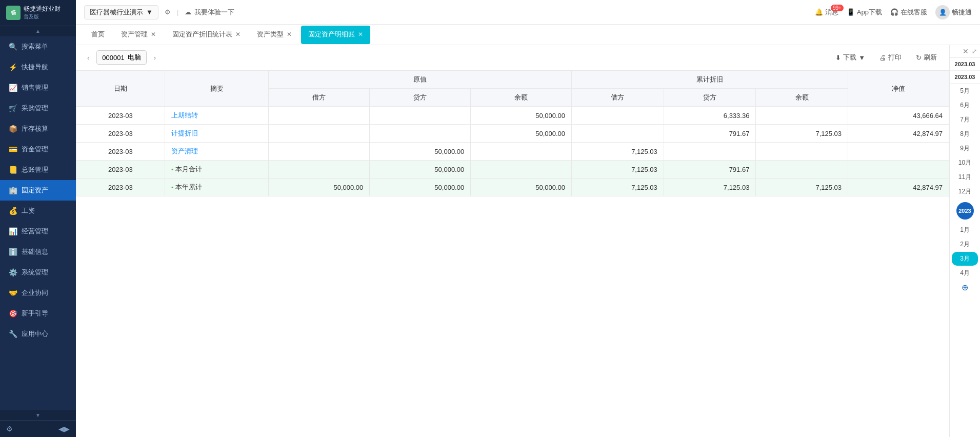 The height and width of the screenshot is (437, 980). I want to click on sidebar-item-label: 基础信息, so click(35, 252).